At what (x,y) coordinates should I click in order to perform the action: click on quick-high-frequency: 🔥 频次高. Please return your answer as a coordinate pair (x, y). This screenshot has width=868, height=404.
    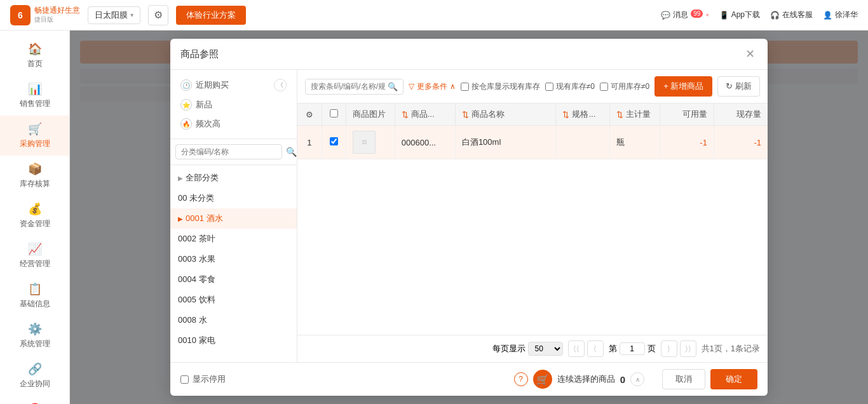
    Looking at the image, I should click on (234, 124).